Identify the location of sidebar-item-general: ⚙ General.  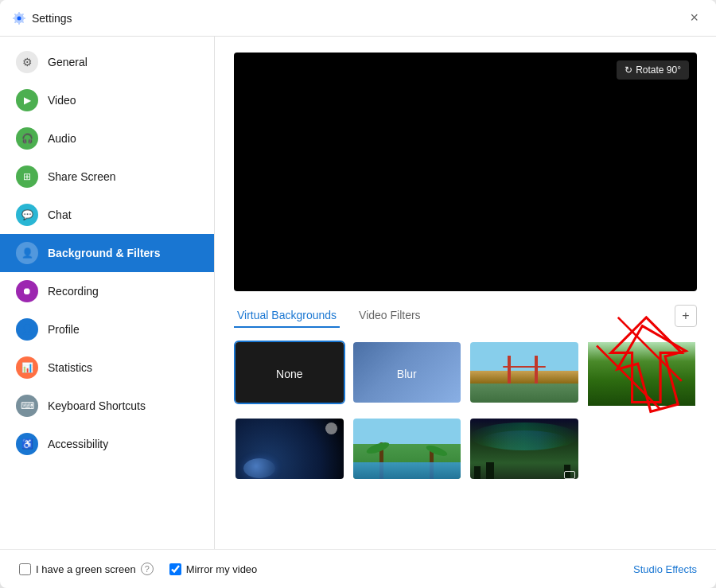
(107, 62).